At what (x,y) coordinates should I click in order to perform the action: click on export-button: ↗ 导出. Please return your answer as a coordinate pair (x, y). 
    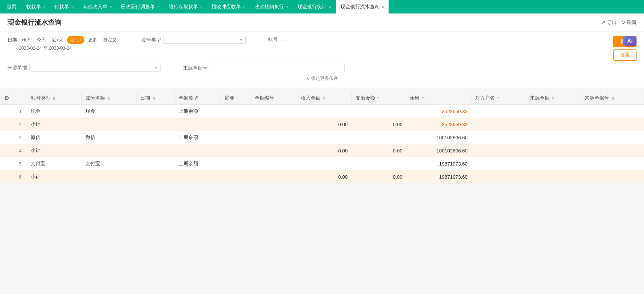
    Looking at the image, I should click on (609, 22).